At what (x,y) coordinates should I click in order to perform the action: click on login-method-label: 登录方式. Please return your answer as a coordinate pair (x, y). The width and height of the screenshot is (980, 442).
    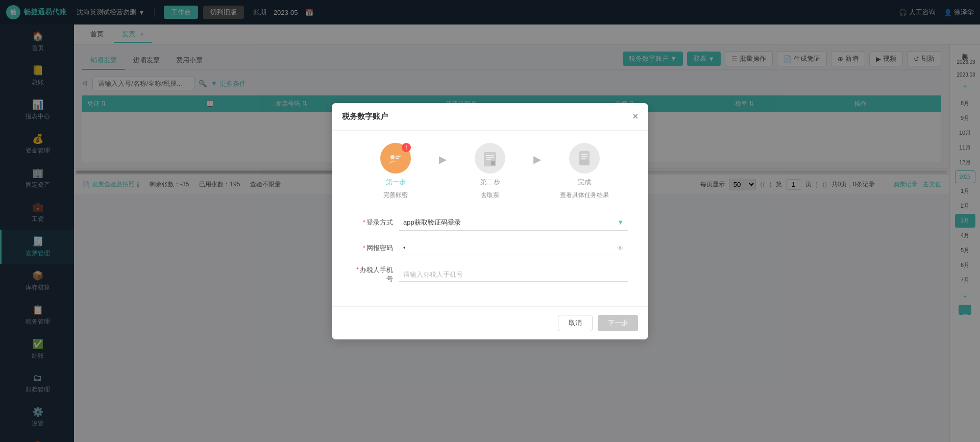
    Looking at the image, I should click on (373, 223).